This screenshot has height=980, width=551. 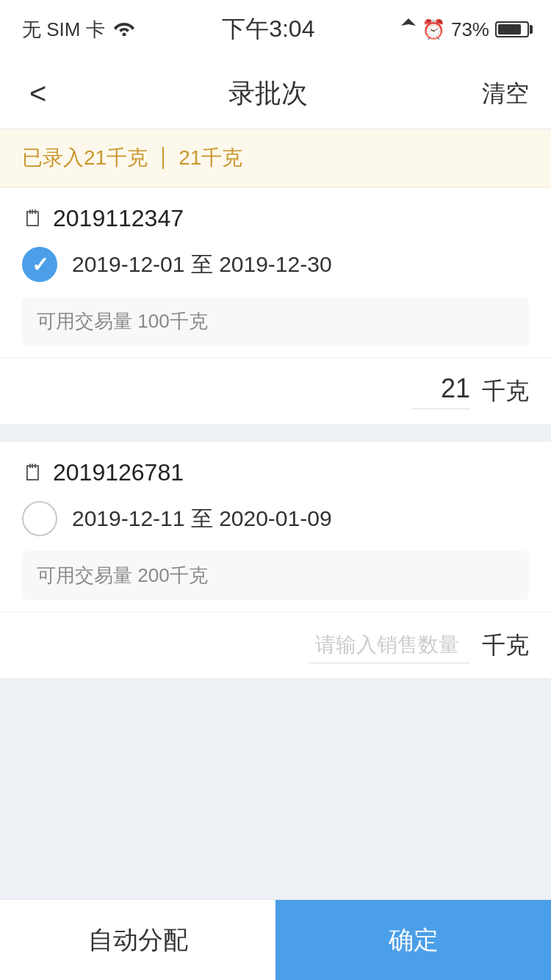 What do you see at coordinates (512, 29) in the screenshot?
I see `battery-icon` at bounding box center [512, 29].